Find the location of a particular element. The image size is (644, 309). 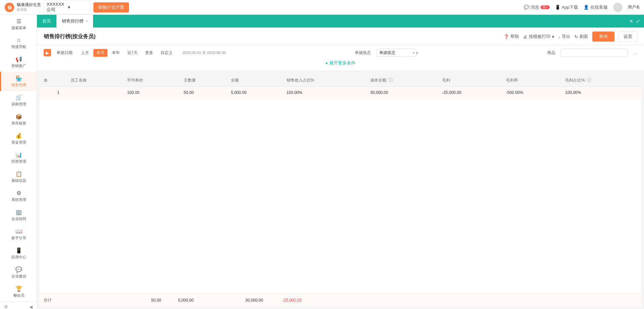

sidebar-item-purchase: 🛒 采购管理 is located at coordinates (18, 101).